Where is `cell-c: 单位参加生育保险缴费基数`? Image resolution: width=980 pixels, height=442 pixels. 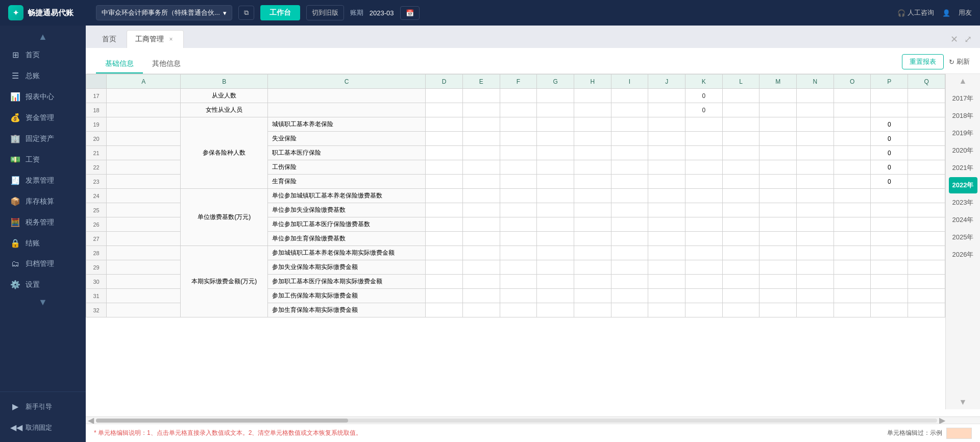 cell-c: 单位参加生育保险缴费基数 is located at coordinates (347, 239).